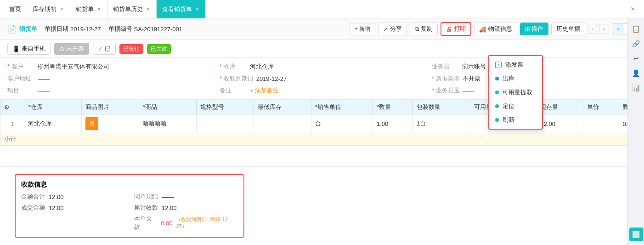 The image size is (644, 245). Describe the element at coordinates (559, 108) in the screenshot. I see `col-stock: 现存量` at that location.